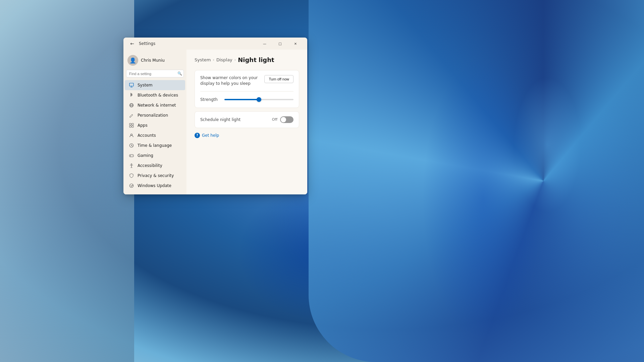 The width and height of the screenshot is (644, 362). I want to click on schedule-toggle, so click(287, 120).